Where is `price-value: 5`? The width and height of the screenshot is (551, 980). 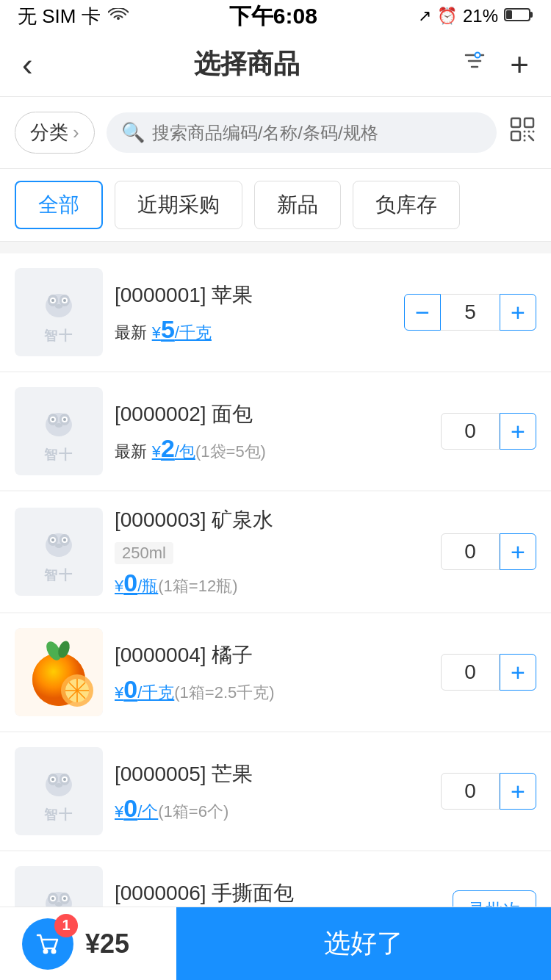 price-value: 5 is located at coordinates (168, 329).